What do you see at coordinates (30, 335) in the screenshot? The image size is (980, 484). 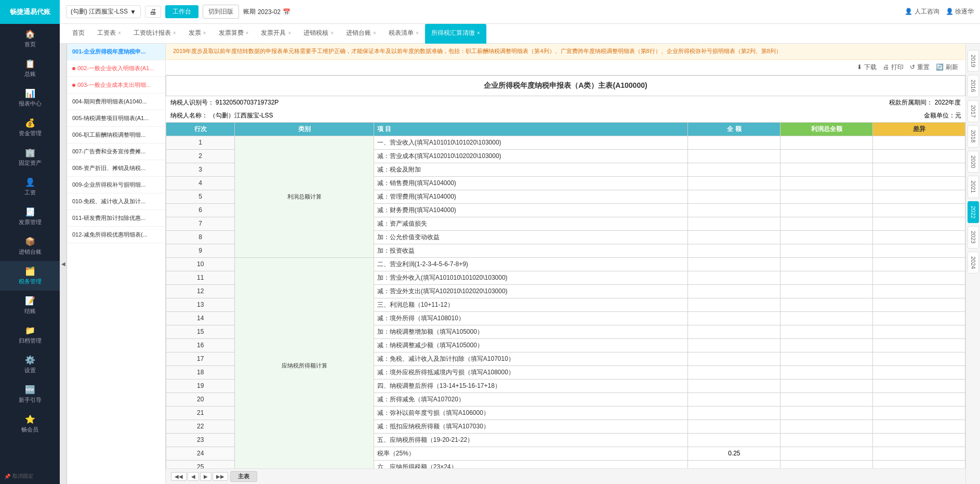 I see `sidebar-item-archive: 📁 归档管理` at bounding box center [30, 335].